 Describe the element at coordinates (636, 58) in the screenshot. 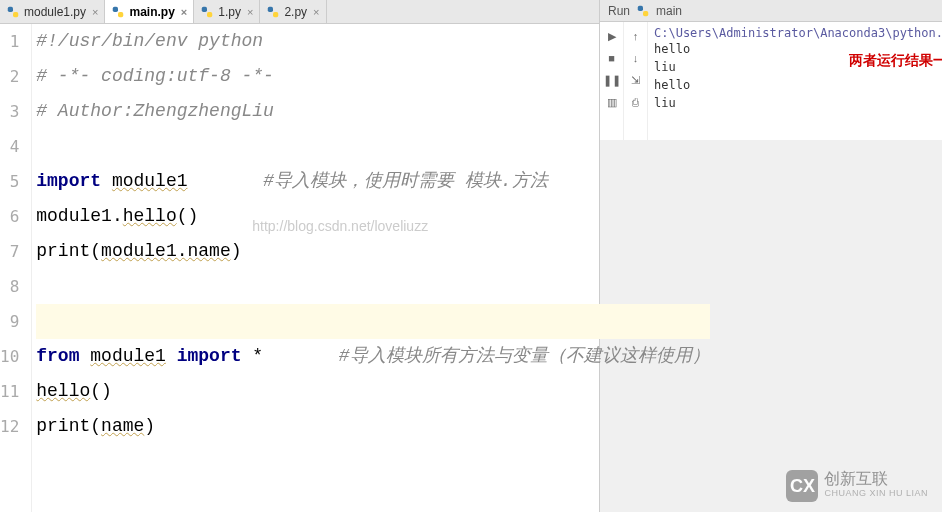

I see `down-icon: ↓` at that location.